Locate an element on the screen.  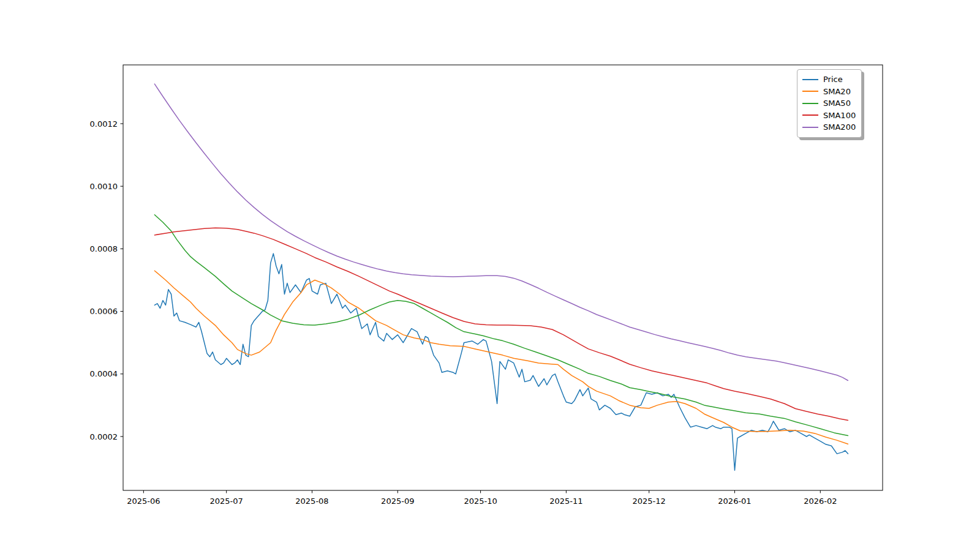
x-tick-label: 2025-07 is located at coordinates (226, 501).